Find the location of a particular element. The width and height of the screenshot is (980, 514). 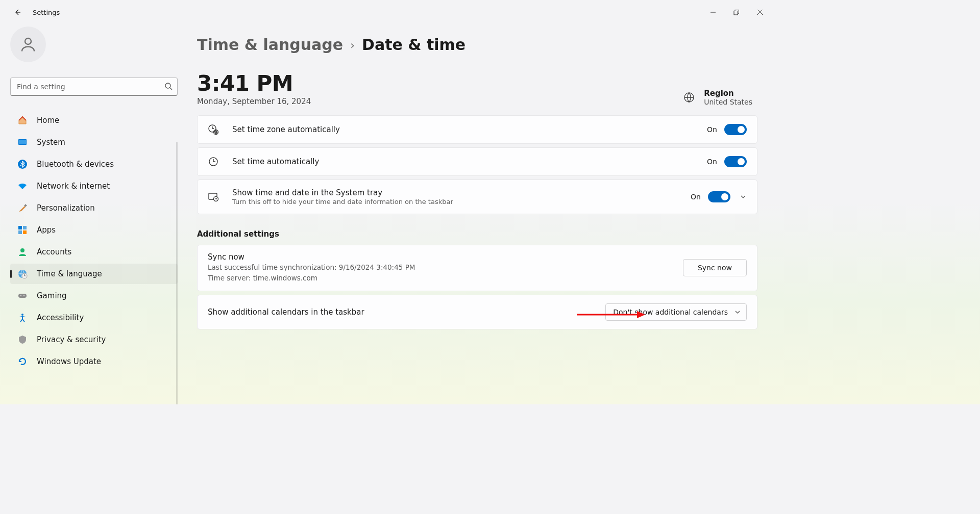

search-input is located at coordinates (94, 87).